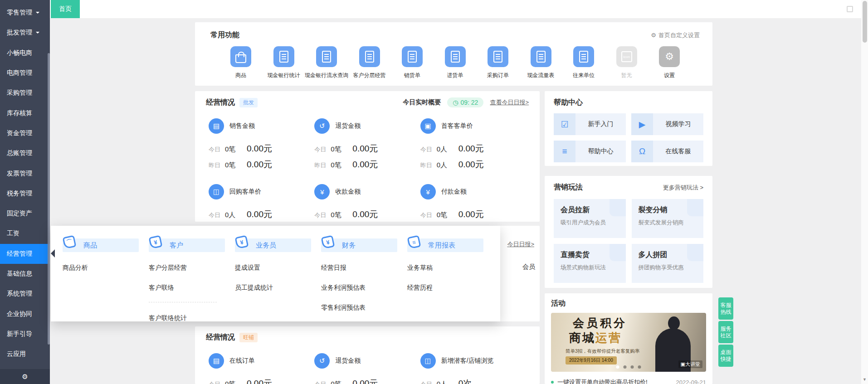 This screenshot has height=384, width=868. Describe the element at coordinates (509, 102) in the screenshot. I see `daily-report-link: 查看今日日报>` at that location.